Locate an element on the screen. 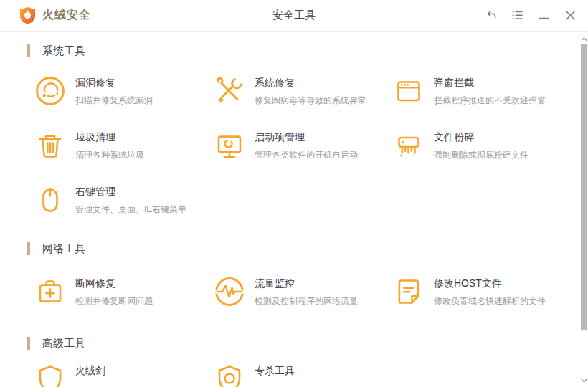 The height and width of the screenshot is (387, 588). section-header: 高级工具 is located at coordinates (308, 343).